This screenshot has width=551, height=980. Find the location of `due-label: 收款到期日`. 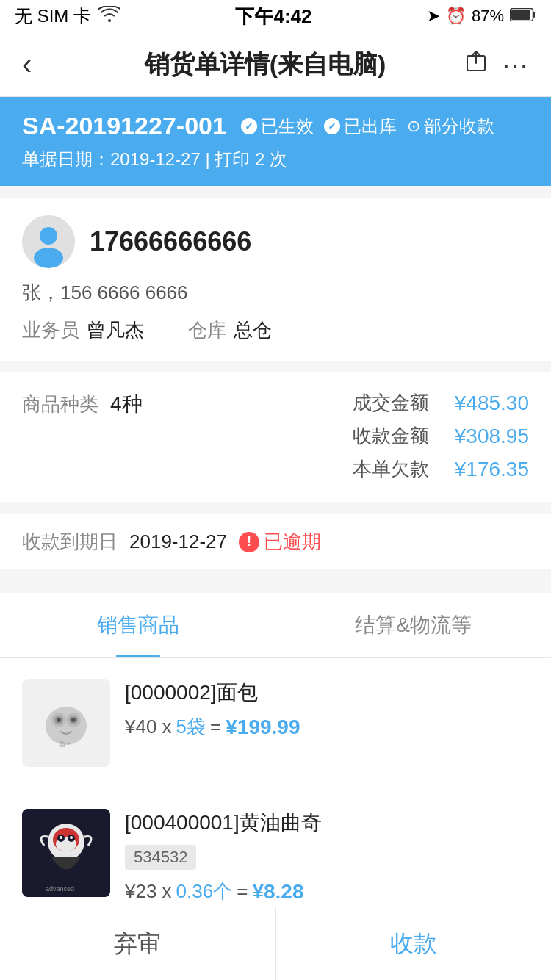

due-label: 收款到期日 is located at coordinates (70, 542).